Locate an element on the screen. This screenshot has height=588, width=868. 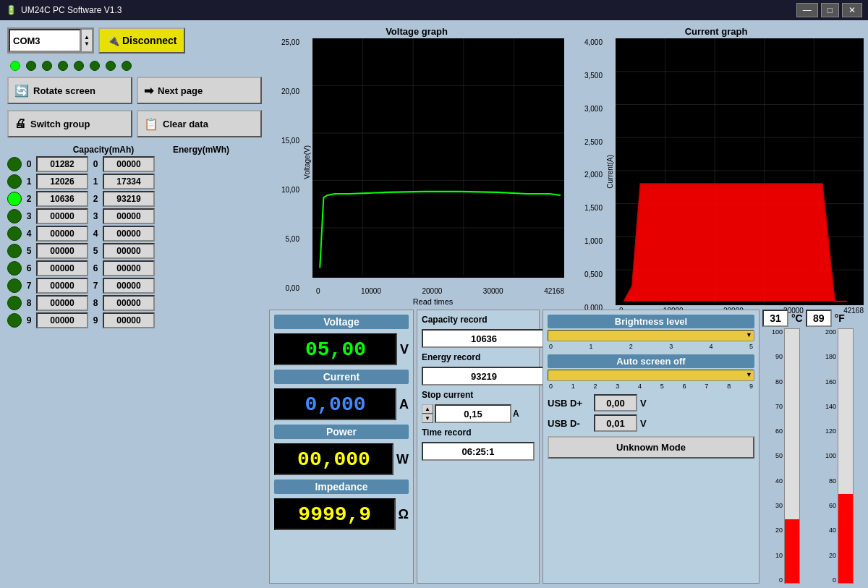
row-num-0: 0 is located at coordinates (29, 164).